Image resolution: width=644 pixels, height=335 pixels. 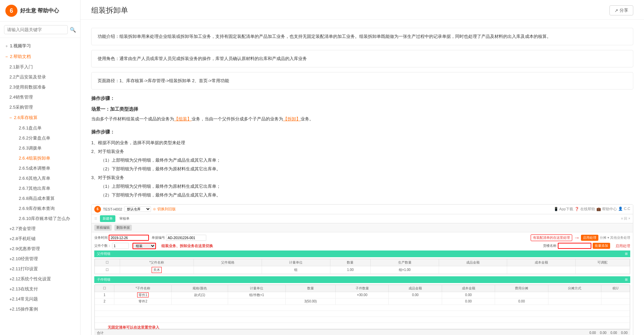 I want to click on search-button: 🔍, so click(x=73, y=30).